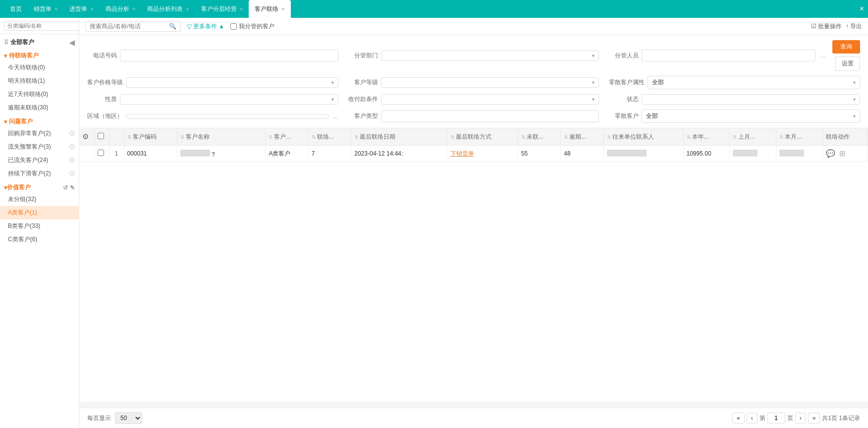 The height and width of the screenshot is (428, 868). I want to click on sidebar-item-b-class: B类客户(33), so click(40, 226).